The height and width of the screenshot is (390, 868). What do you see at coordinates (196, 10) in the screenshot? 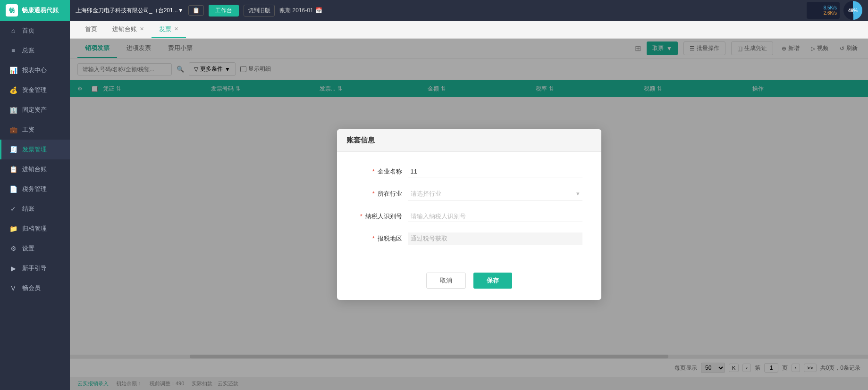
I see `archive-icon: 📋` at bounding box center [196, 10].